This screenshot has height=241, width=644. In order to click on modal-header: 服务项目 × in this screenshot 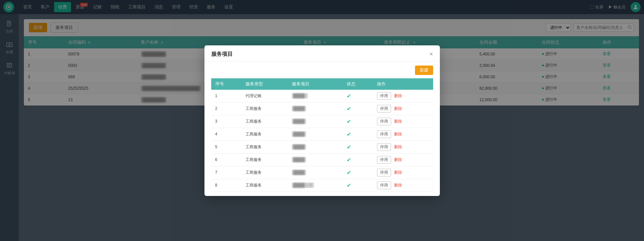, I will do `click(322, 53)`.